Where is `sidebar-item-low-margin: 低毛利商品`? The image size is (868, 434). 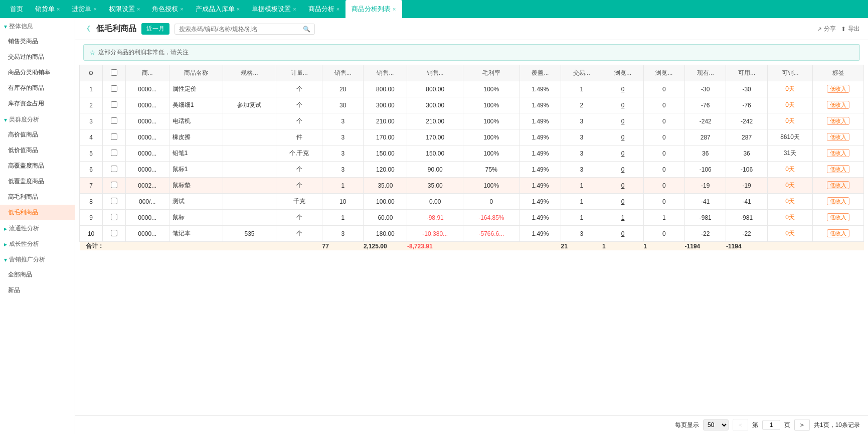 sidebar-item-low-margin: 低毛利商品 is located at coordinates (37, 213).